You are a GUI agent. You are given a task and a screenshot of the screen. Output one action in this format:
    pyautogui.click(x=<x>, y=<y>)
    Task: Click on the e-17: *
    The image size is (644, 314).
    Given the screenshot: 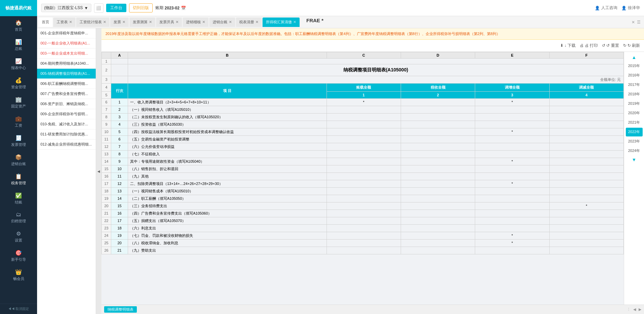 What is the action you would take?
    pyautogui.click(x=512, y=184)
    